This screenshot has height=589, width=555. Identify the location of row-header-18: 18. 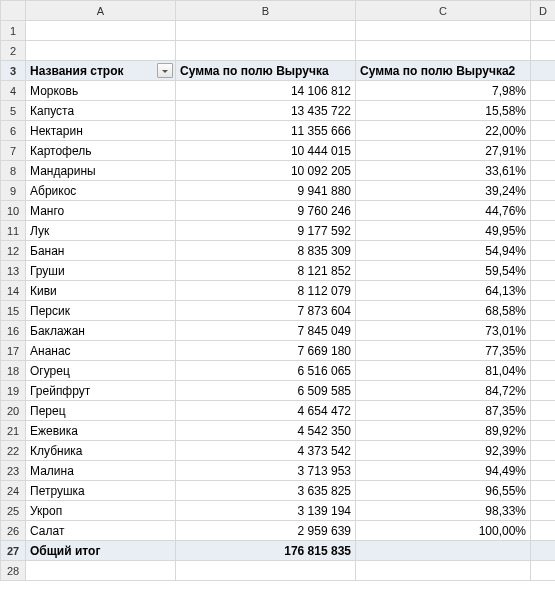
(14, 371).